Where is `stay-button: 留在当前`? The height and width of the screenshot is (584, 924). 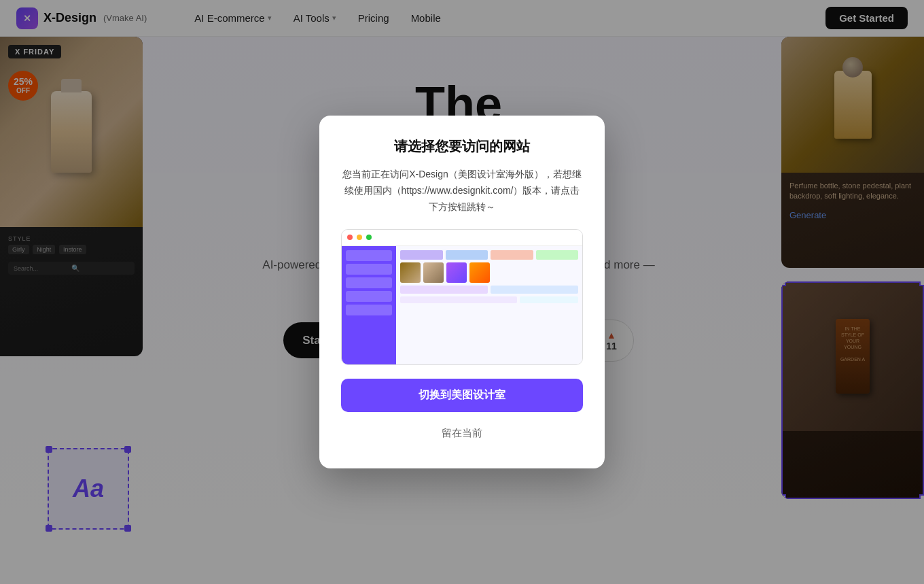
stay-button: 留在当前 is located at coordinates (462, 434).